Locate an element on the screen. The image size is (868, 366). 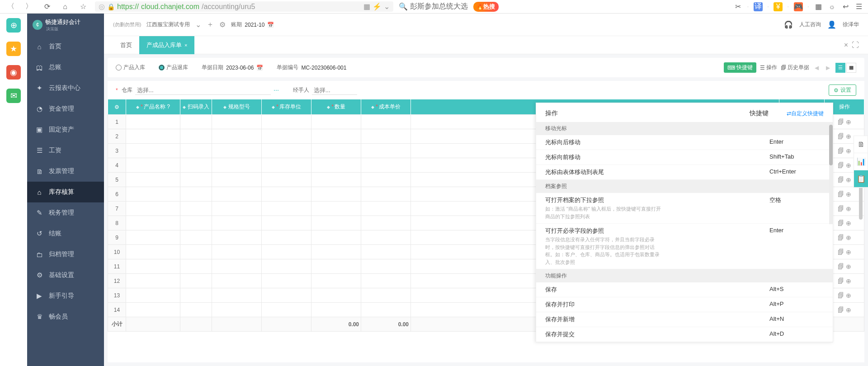
user-name: 徐泽华 is located at coordinates (851, 24).